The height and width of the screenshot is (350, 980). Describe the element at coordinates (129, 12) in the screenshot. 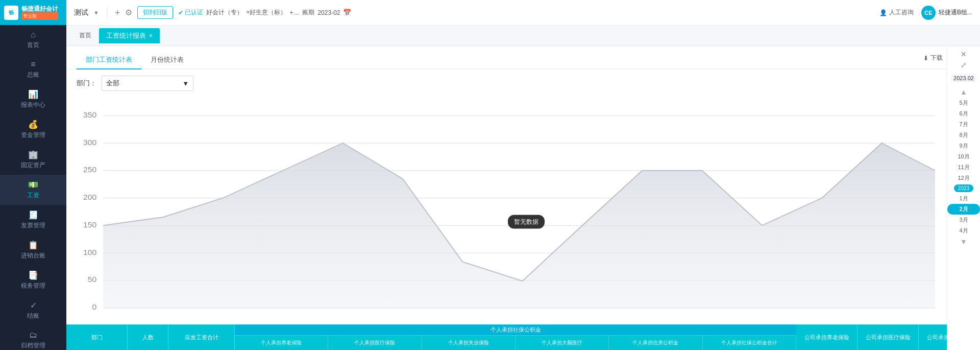

I see `header-settings-icon: ⚙` at that location.